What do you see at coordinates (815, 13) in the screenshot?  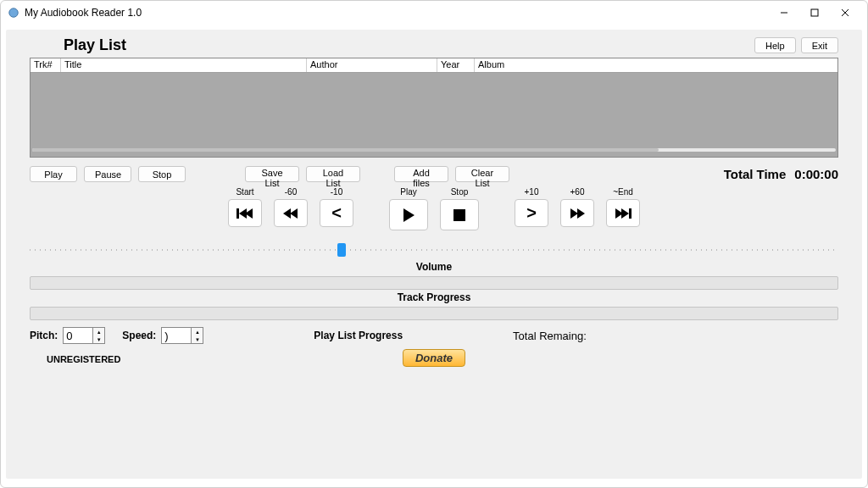 I see `maximize-button` at bounding box center [815, 13].